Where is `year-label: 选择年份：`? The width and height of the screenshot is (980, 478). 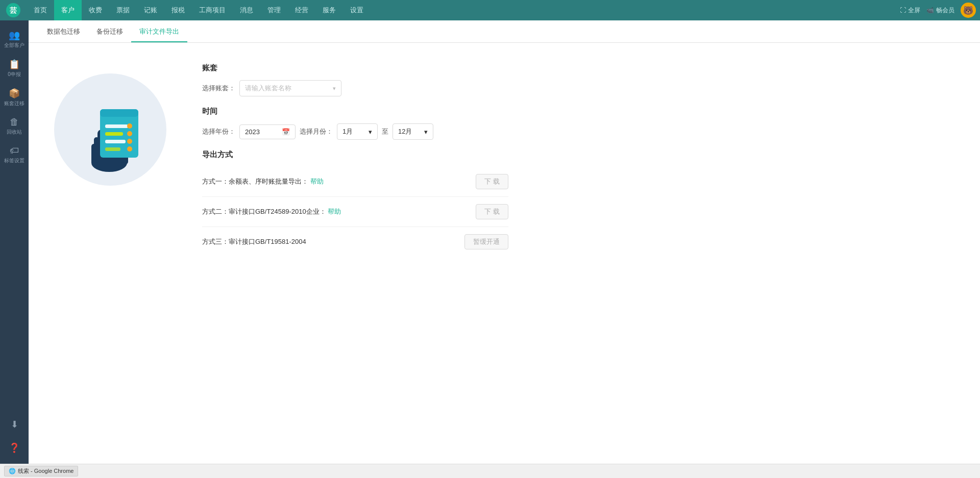
year-label: 选择年份： is located at coordinates (218, 132).